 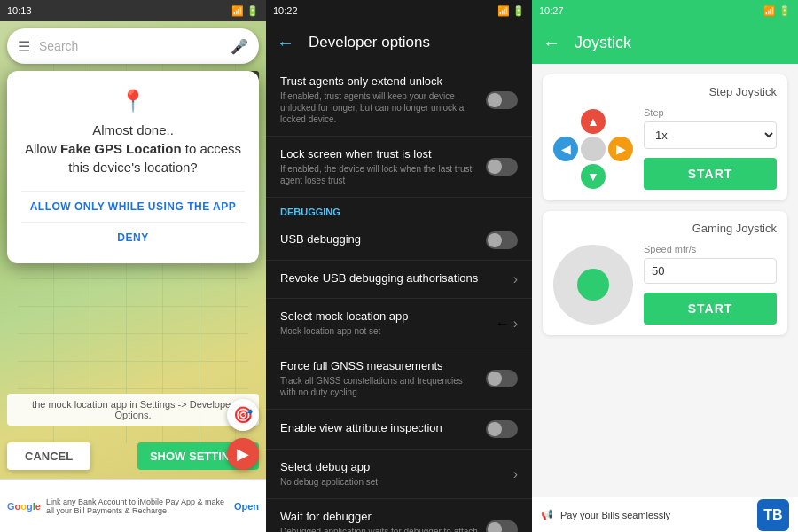 I want to click on bottom-bar-1: Google Link any Bank Account to iMobile …, so click(x=133, y=505).